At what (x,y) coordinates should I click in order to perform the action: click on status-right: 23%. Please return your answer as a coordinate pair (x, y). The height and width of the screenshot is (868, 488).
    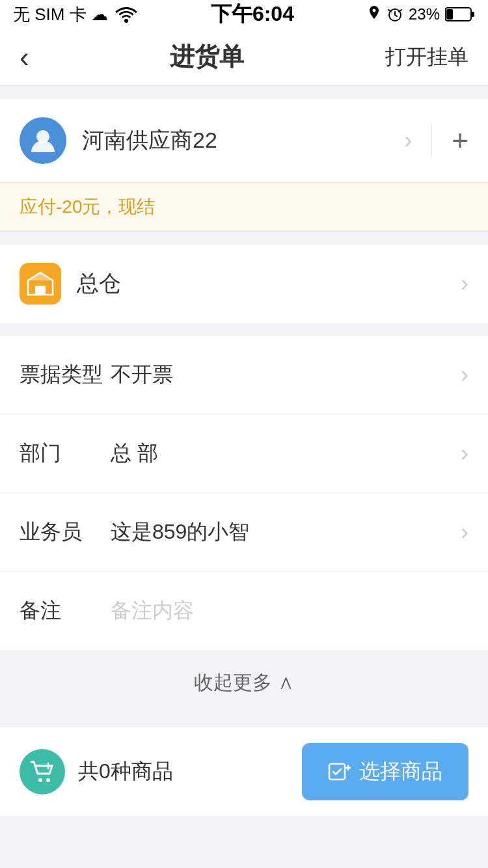
    Looking at the image, I should click on (421, 14).